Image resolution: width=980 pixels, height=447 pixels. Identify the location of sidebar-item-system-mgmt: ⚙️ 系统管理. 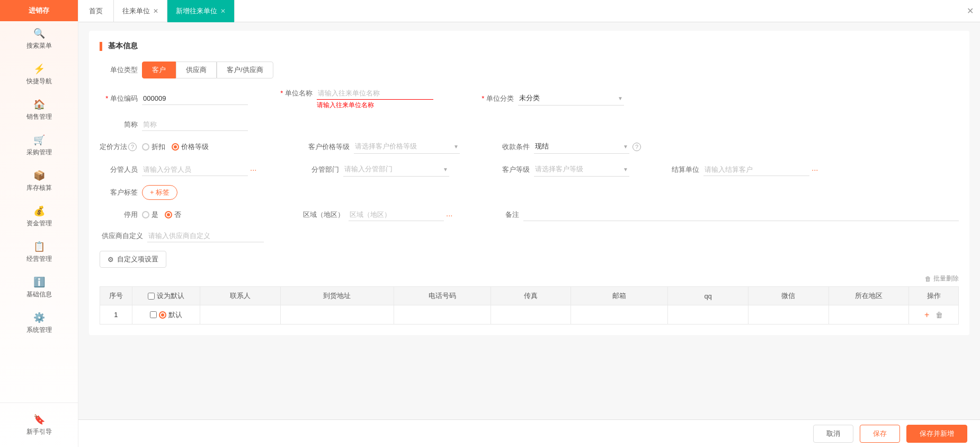
(39, 323).